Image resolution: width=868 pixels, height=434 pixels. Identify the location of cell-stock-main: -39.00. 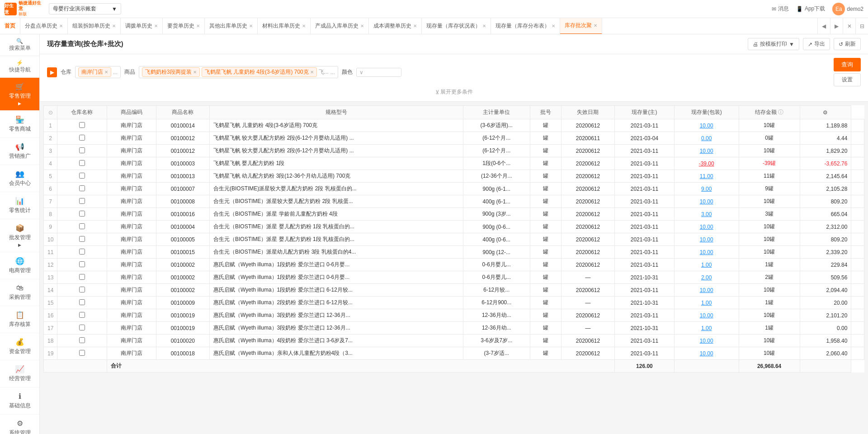
(706, 164).